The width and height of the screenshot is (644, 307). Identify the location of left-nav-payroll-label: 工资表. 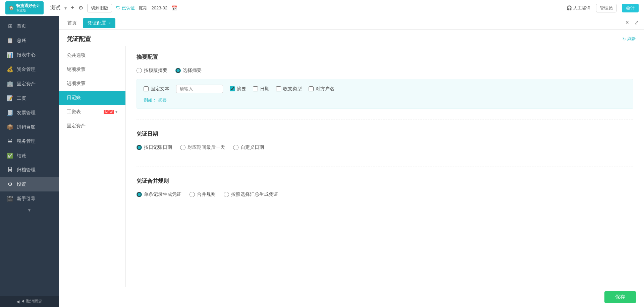
(74, 112).